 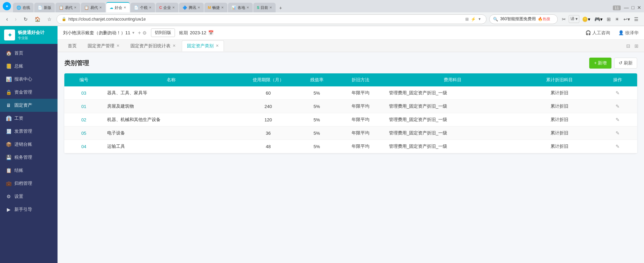 What do you see at coordinates (351, 147) in the screenshot?
I see `table-row: 04运输工具485%年限平均管理费用_固定资产折旧_一级累计折旧✎` at bounding box center [351, 147].